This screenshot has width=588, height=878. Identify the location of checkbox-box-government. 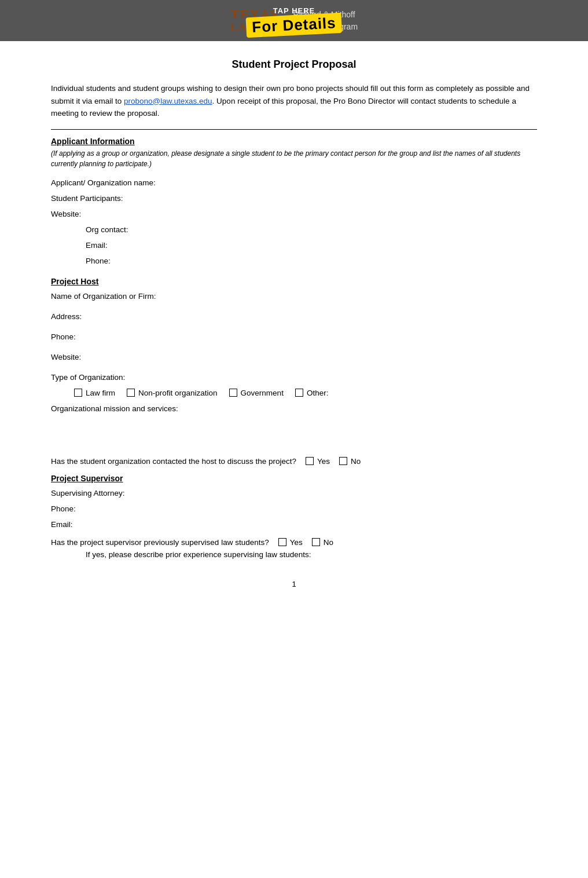
(233, 393).